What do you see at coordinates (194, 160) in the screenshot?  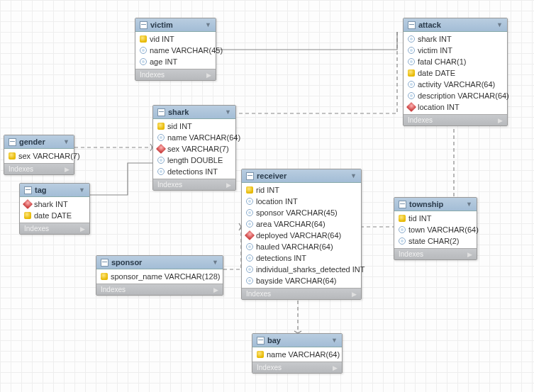 I see `column-row: length DOUBLE` at bounding box center [194, 160].